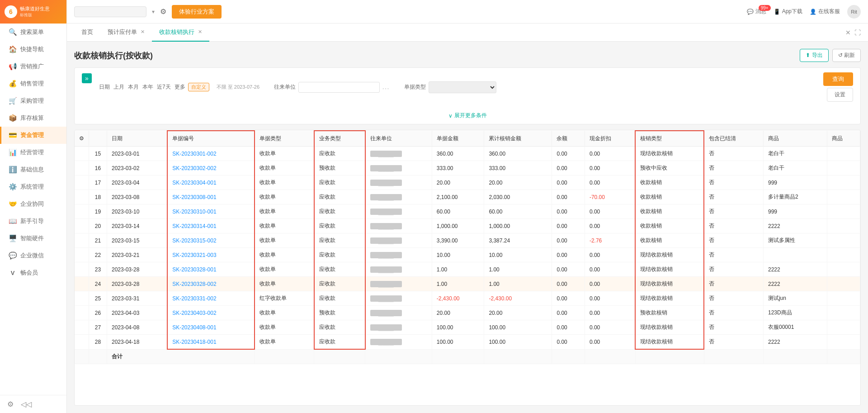 Image resolution: width=868 pixels, height=413 pixels. What do you see at coordinates (33, 221) in the screenshot?
I see `sidebar-item-guide: 📖 新手引导` at bounding box center [33, 221].